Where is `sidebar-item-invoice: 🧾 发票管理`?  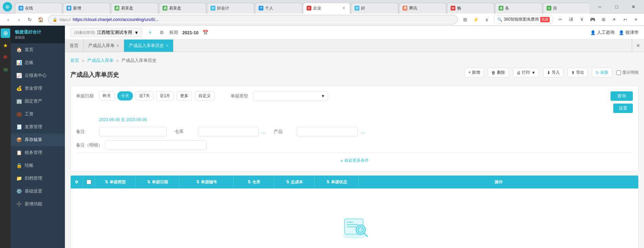 sidebar-item-invoice: 🧾 发票管理 is located at coordinates (38, 127).